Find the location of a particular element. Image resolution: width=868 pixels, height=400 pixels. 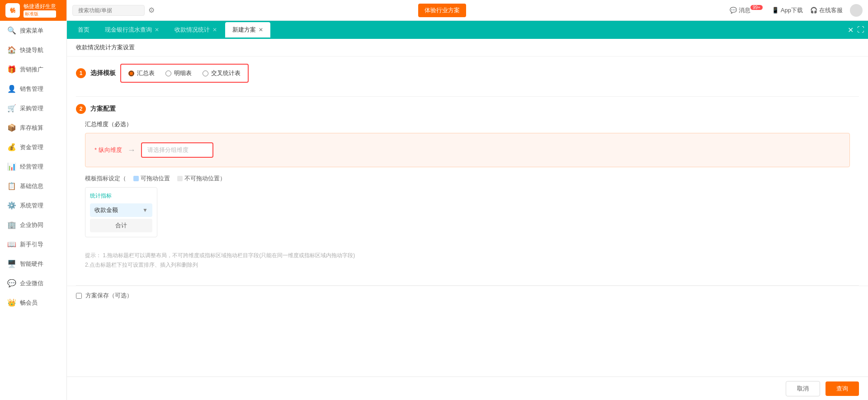

sidebar-item-purchase: 🛒 采购管理 is located at coordinates (33, 108).